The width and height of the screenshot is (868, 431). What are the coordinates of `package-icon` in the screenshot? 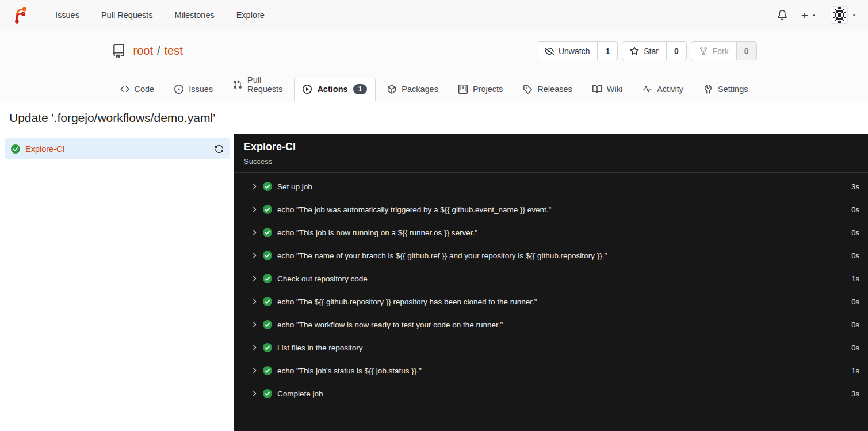 It's located at (392, 89).